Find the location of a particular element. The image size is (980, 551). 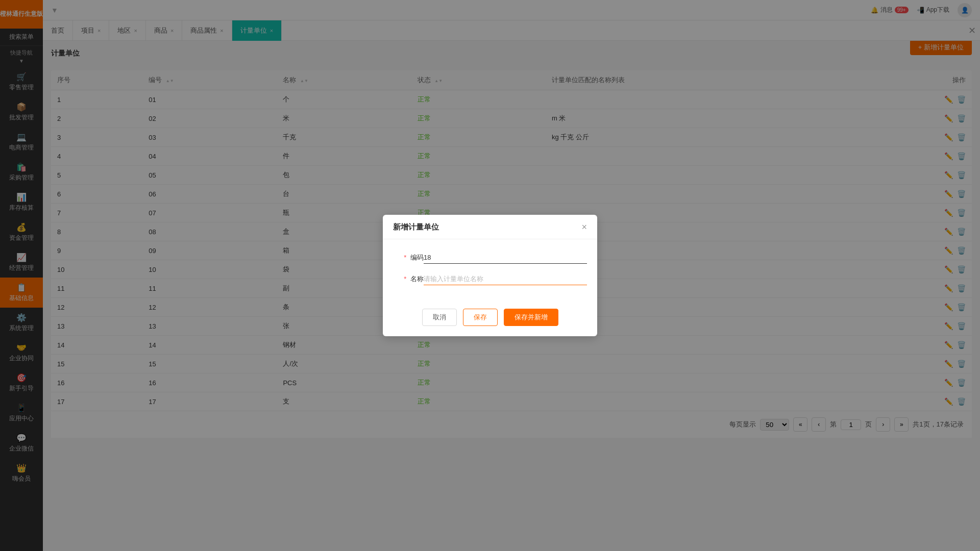

add-unit-modal: 新增计量单位 × * 编码 * 名称 取消 保存 保存并新增 is located at coordinates (490, 276).